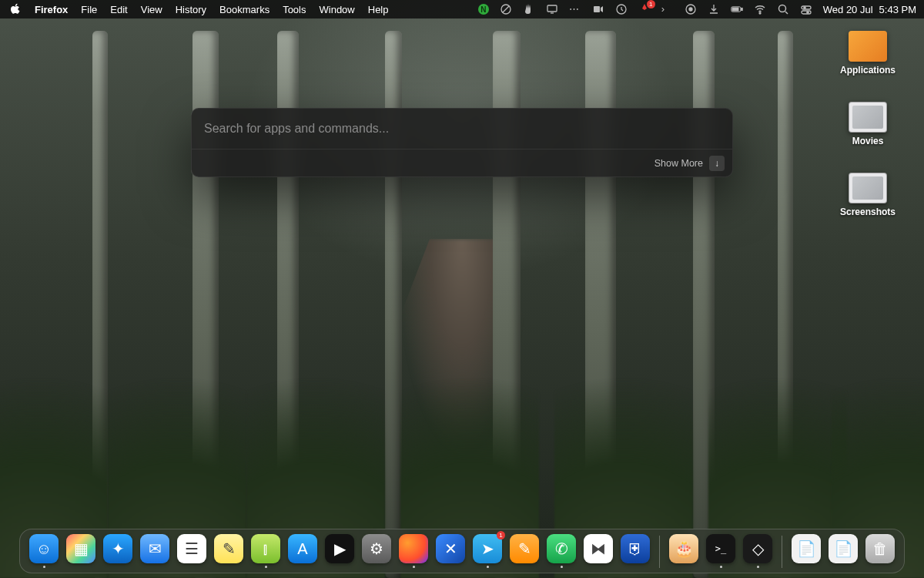 The width and height of the screenshot is (924, 578). Describe the element at coordinates (869, 141) in the screenshot. I see `desktop-icon-label: Movies` at that location.